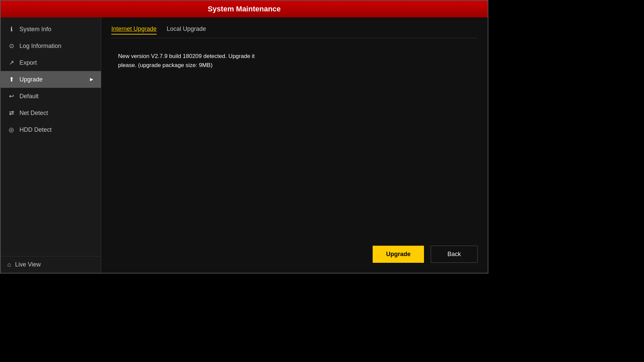 This screenshot has width=644, height=362. Describe the element at coordinates (57, 46) in the screenshot. I see `sidebar-label-log-information: Log Information` at that location.